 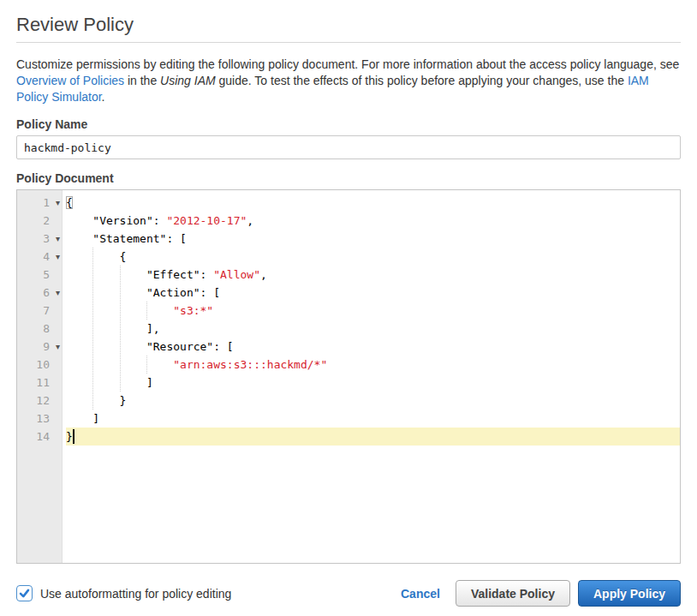 I want to click on autoformat-option: Use autoformatting for policy editing, so click(x=123, y=593).